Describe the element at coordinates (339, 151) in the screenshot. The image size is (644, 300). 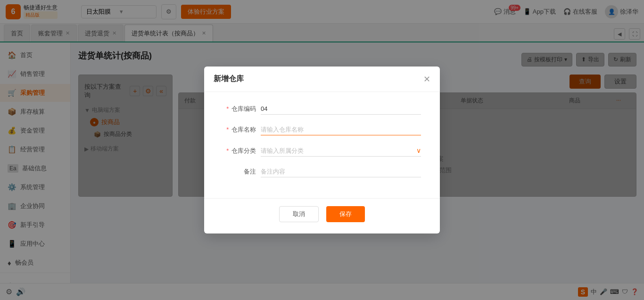
I see `warehouse-category-input` at that location.